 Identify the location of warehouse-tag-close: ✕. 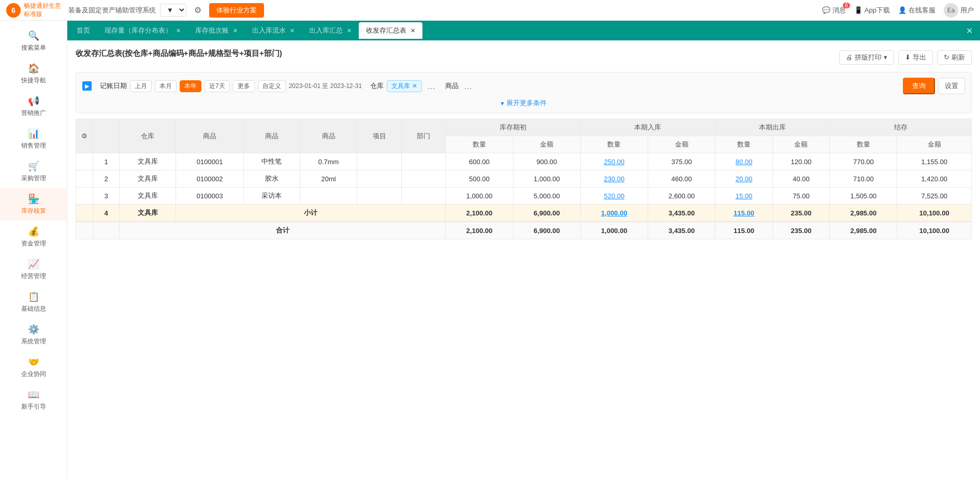
(415, 86).